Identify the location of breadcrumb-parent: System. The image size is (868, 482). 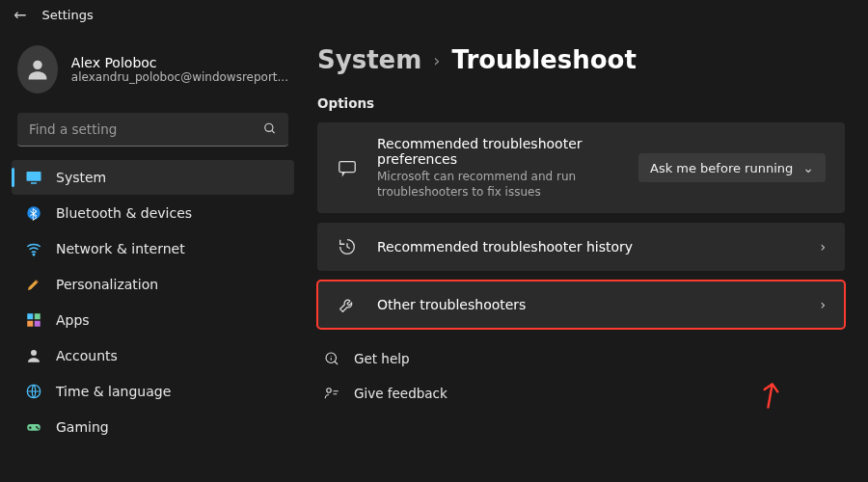
(369, 60).